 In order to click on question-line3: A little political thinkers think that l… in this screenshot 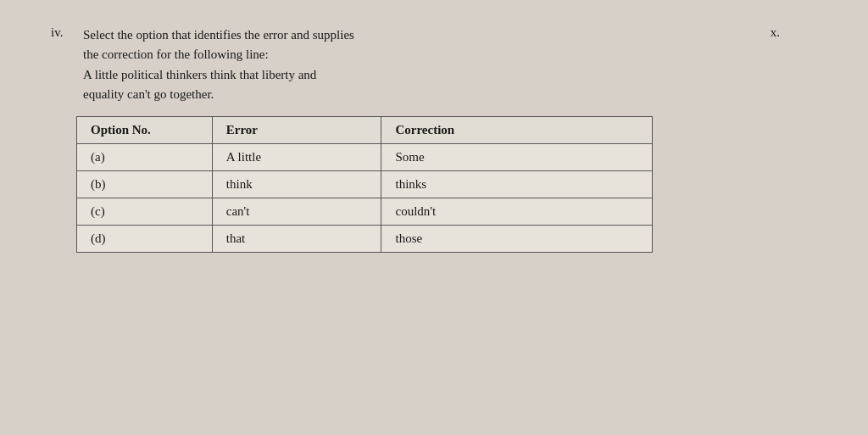, I will do `click(200, 75)`.